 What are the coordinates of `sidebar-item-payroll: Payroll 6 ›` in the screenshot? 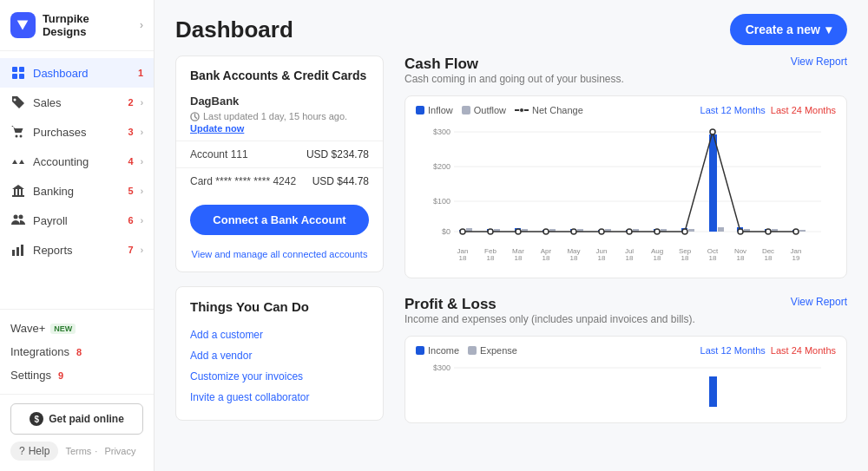 It's located at (76, 220).